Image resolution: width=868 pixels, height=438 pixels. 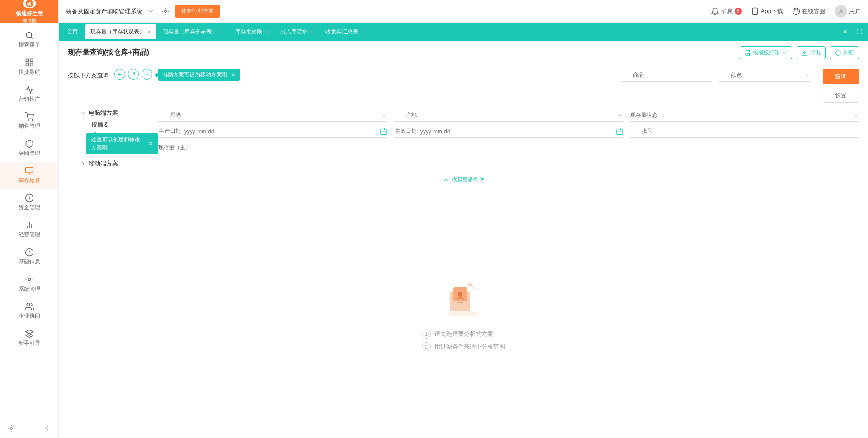 I want to click on settings-topbar-icon, so click(x=165, y=11).